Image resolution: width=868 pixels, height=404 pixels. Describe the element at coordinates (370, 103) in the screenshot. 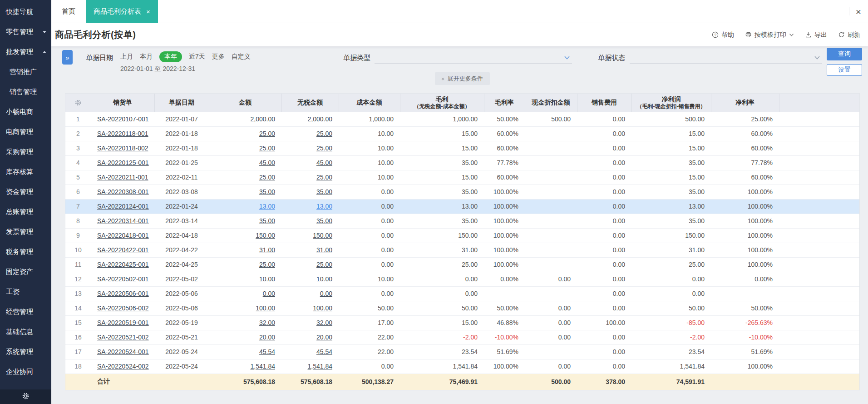

I see `column-header: 成本金额` at that location.